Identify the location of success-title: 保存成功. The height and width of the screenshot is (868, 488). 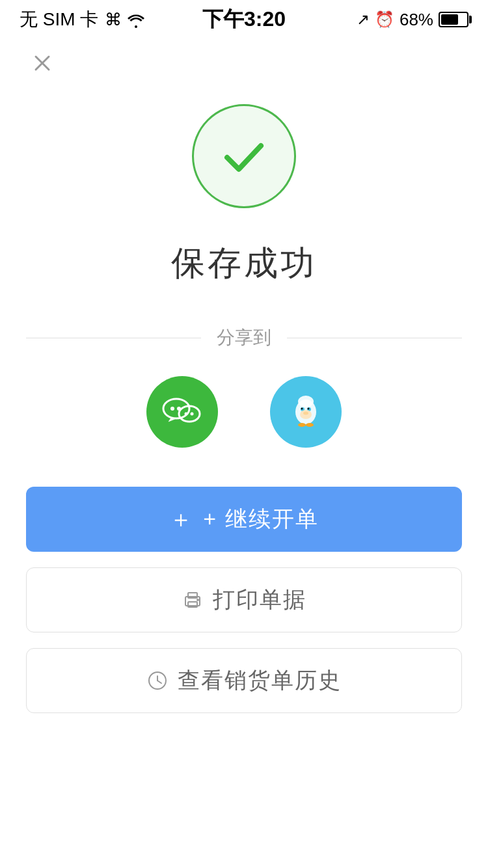
(244, 264).